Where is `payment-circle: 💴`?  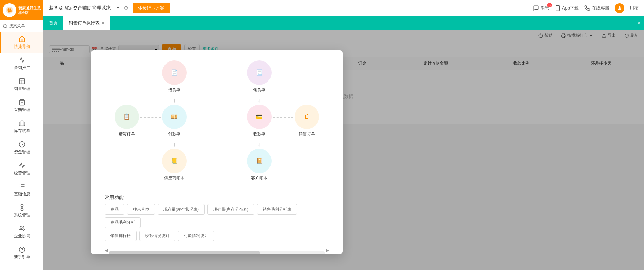 payment-circle: 💴 is located at coordinates (174, 117).